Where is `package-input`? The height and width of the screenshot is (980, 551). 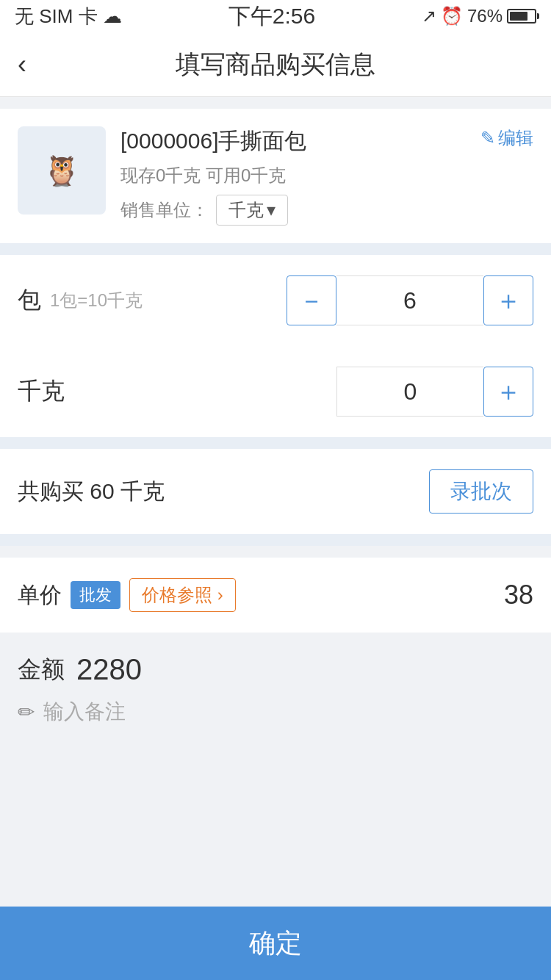
package-input is located at coordinates (410, 300).